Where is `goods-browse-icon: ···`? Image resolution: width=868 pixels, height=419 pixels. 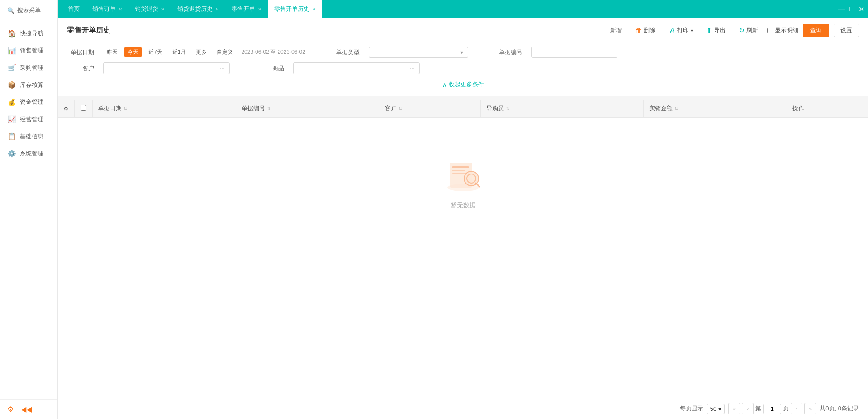 goods-browse-icon: ··· is located at coordinates (412, 68).